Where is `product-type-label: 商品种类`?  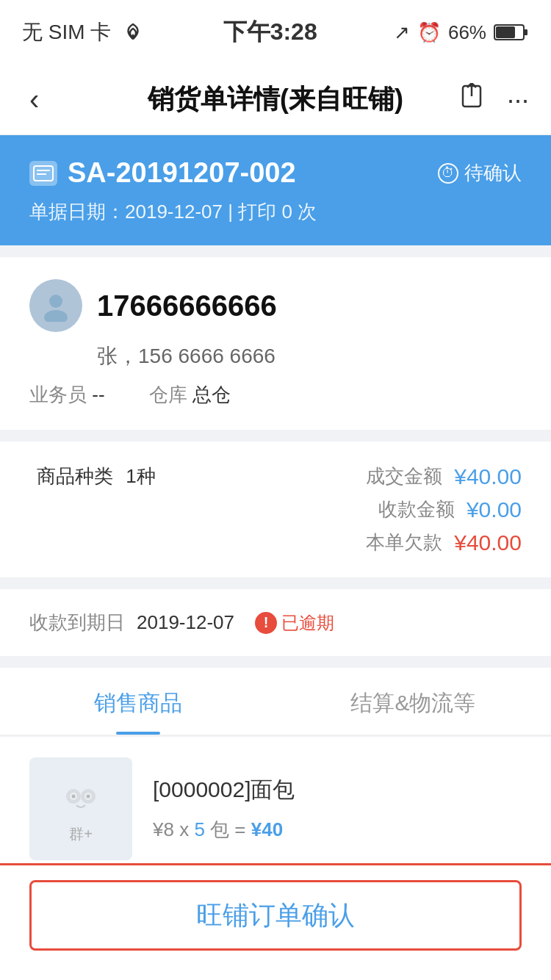
product-type-label: 商品种类 is located at coordinates (75, 476).